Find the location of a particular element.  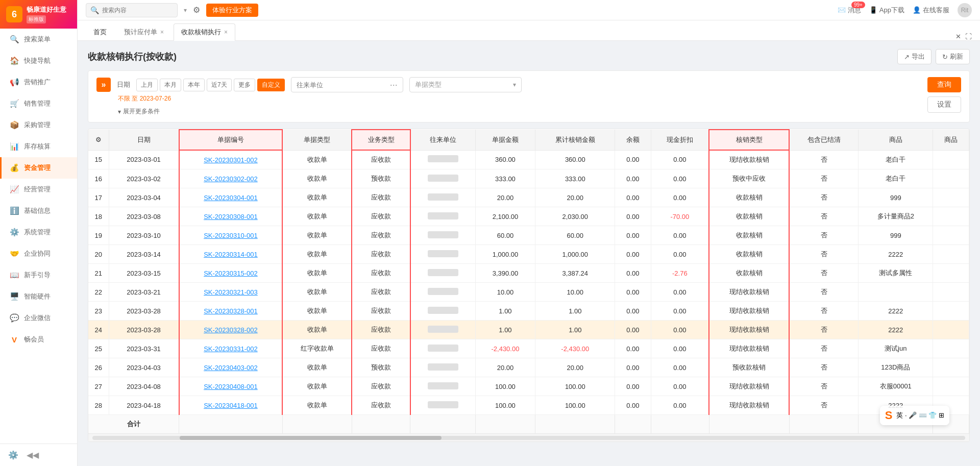

tab-close-icon: ✕ is located at coordinates (959, 37).